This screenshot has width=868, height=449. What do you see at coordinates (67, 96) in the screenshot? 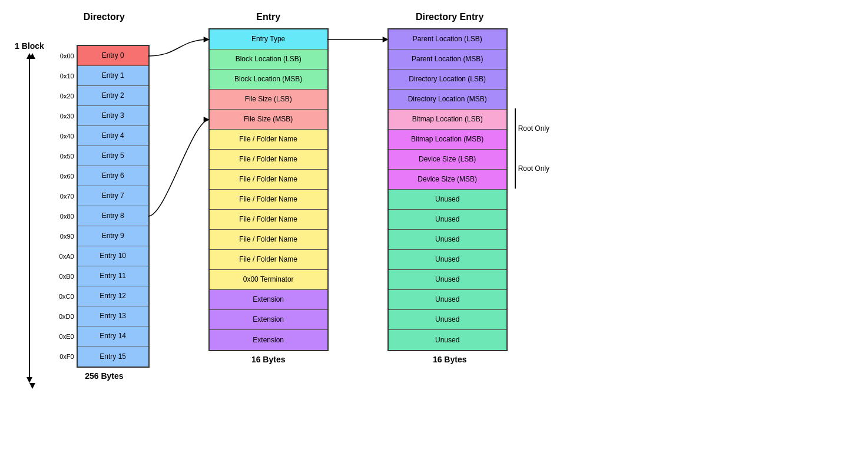
I see `offset-label: 0x20` at bounding box center [67, 96].